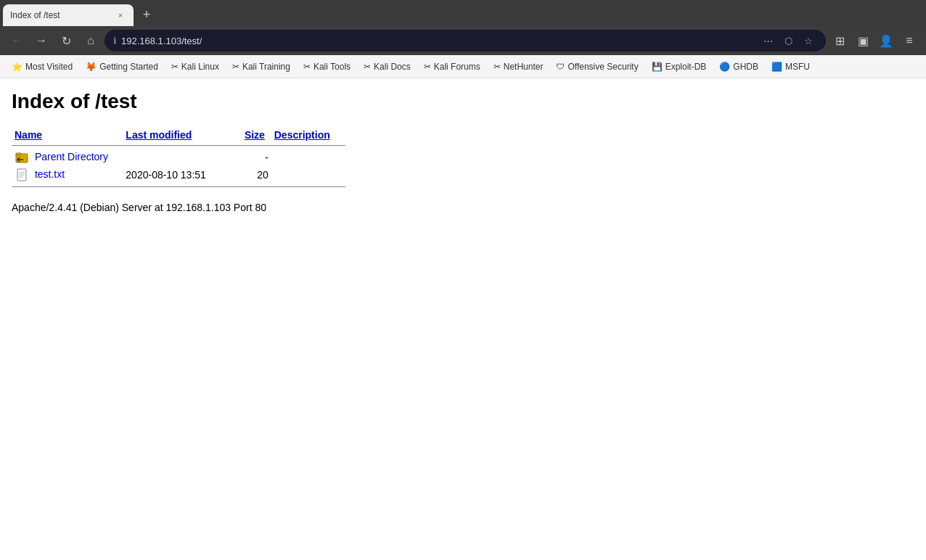 The width and height of the screenshot is (926, 560). Describe the element at coordinates (68, 15) in the screenshot. I see `active-tab: Index of /test ×` at that location.